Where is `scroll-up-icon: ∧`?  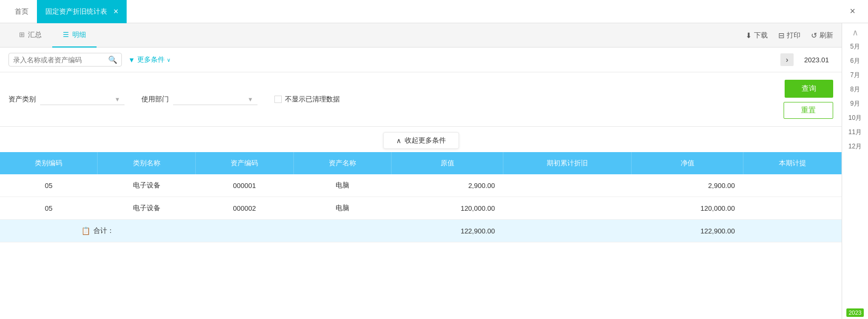
scroll-up-icon: ∧ is located at coordinates (855, 33).